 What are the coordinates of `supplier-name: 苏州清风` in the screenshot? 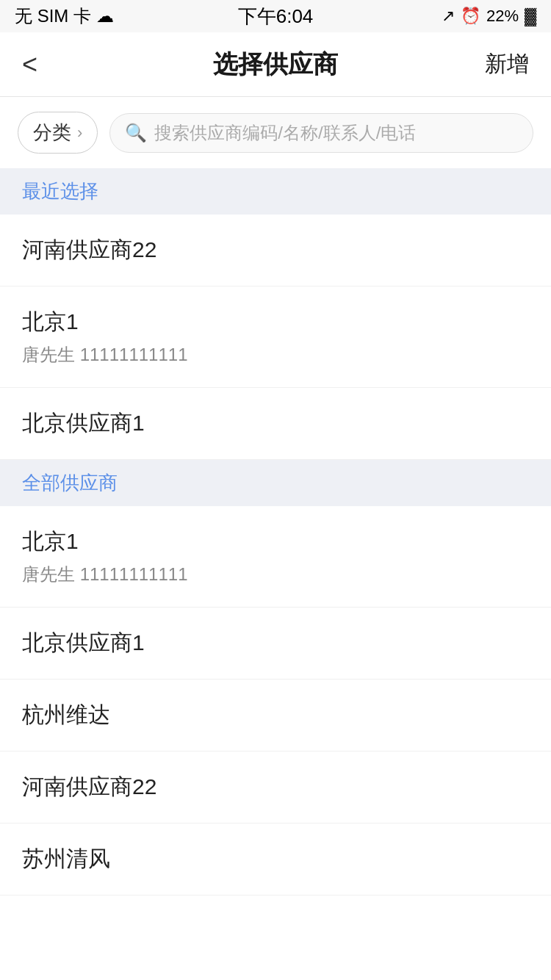 It's located at (276, 860).